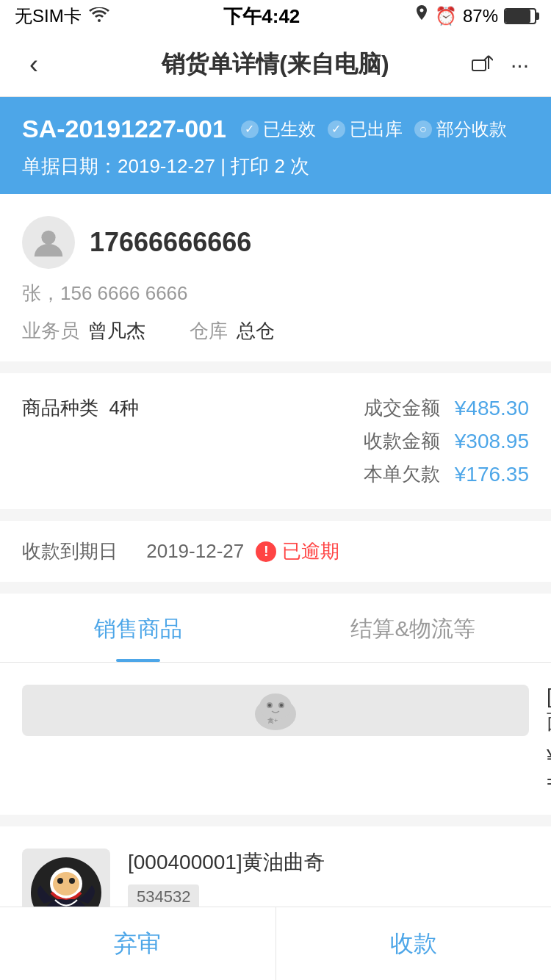  Describe the element at coordinates (138, 627) in the screenshot. I see `tab-sales-products: 销售商品` at that location.